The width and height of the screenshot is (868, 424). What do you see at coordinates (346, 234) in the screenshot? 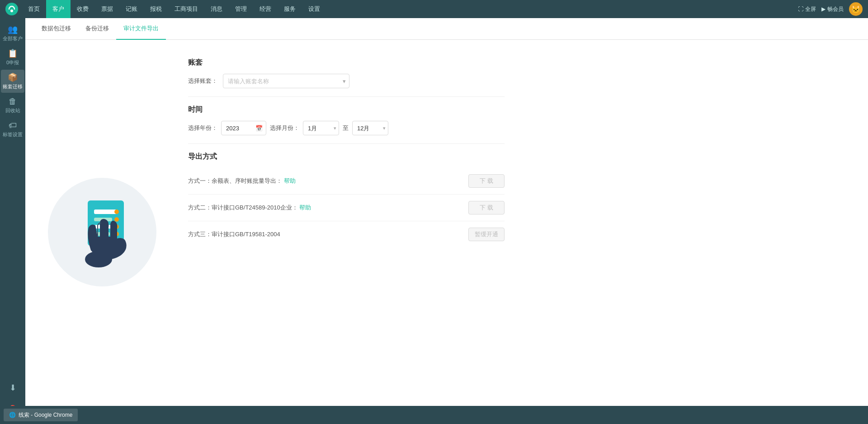
I see `export-method-3: 方式三：审计接口GB/T19581-2004 暂缓开通` at bounding box center [346, 234].